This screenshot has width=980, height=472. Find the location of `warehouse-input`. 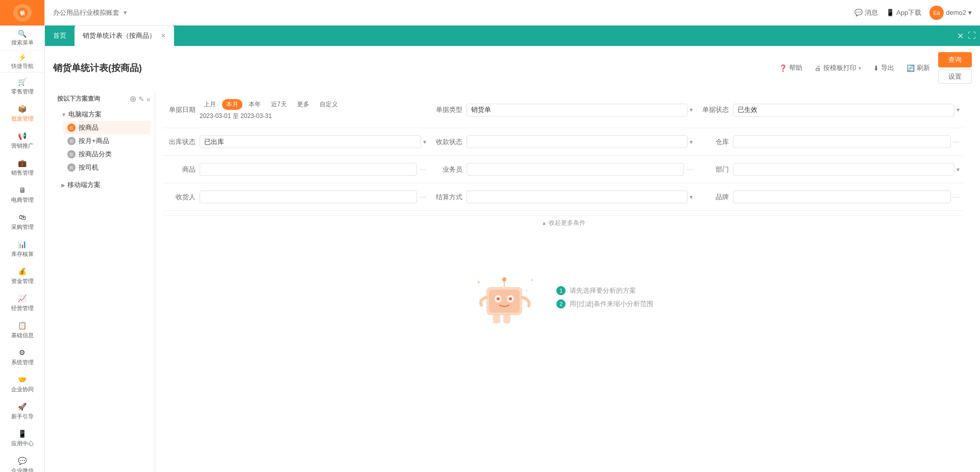

warehouse-input is located at coordinates (842, 142).